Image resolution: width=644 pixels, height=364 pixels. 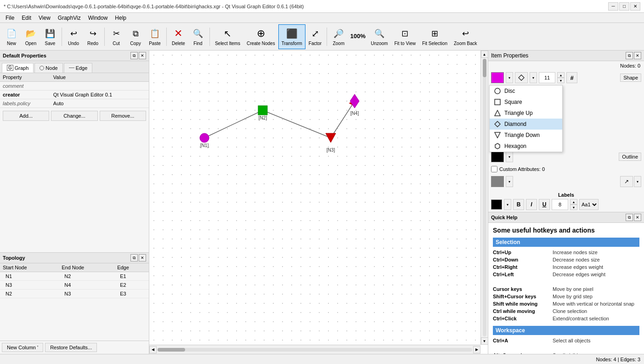 I want to click on delete-button: ✕ Delete, so click(x=178, y=37).